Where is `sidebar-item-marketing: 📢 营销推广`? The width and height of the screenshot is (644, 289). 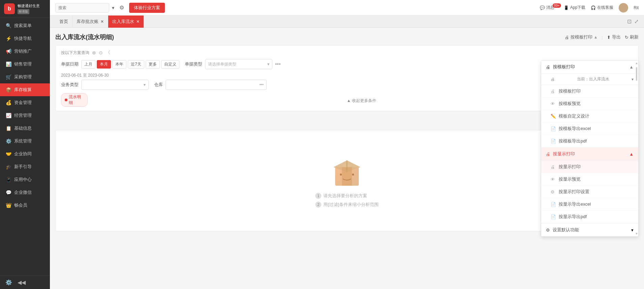
sidebar-item-marketing: 📢 营销推广 is located at coordinates (25, 51).